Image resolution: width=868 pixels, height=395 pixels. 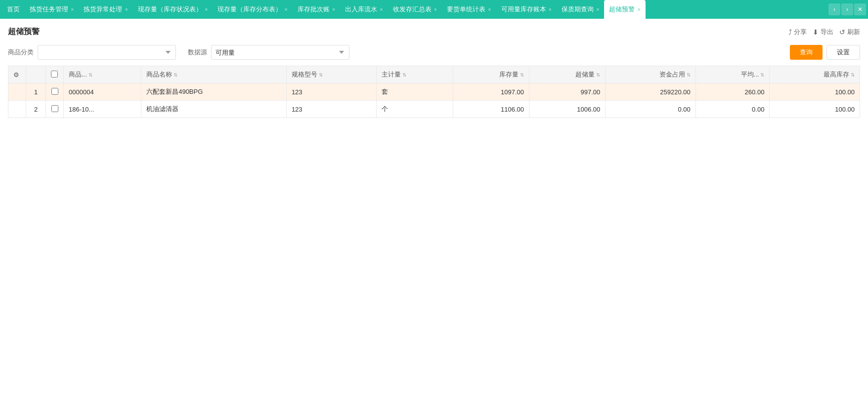 What do you see at coordinates (90, 75) in the screenshot?
I see `sort-icon-product-code: ⇅` at bounding box center [90, 75].